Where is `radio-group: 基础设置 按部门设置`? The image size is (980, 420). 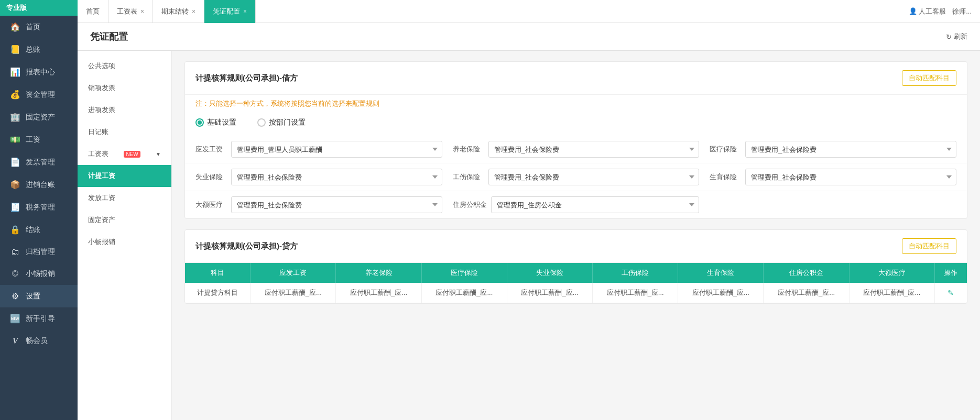 radio-group: 基础设置 按部门设置 is located at coordinates (576, 124).